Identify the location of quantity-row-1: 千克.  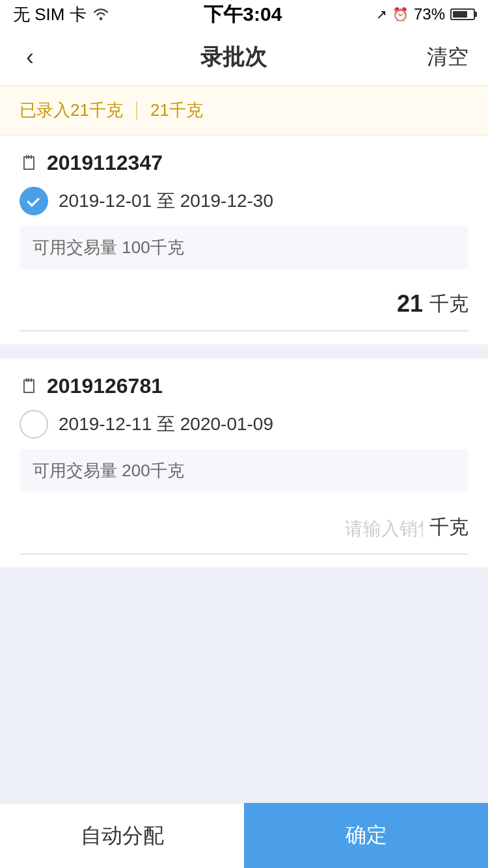
(244, 305).